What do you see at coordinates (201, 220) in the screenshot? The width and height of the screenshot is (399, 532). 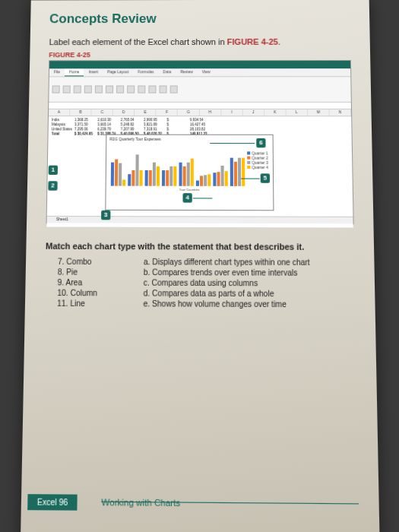 I see `sheet-tabs: Sheet1` at bounding box center [201, 220].